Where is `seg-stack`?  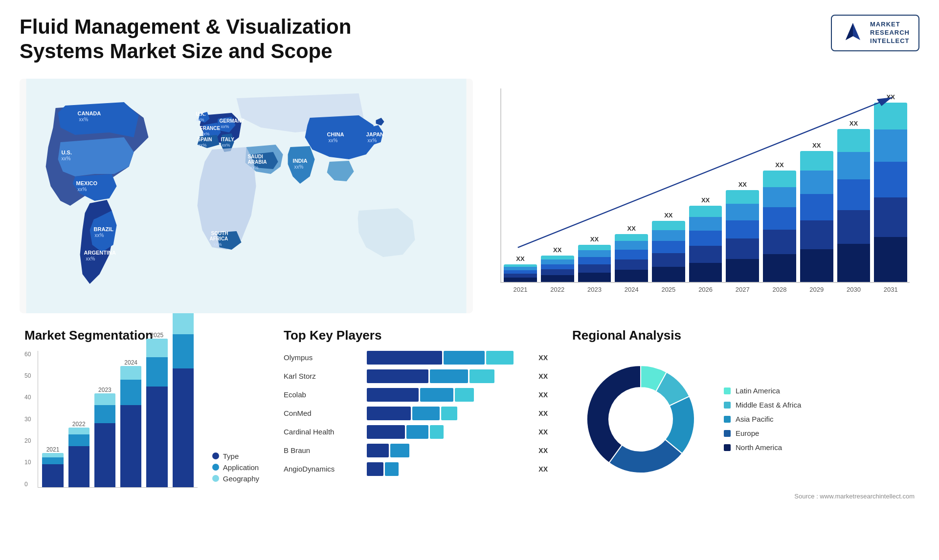
seg-stack is located at coordinates (105, 440).